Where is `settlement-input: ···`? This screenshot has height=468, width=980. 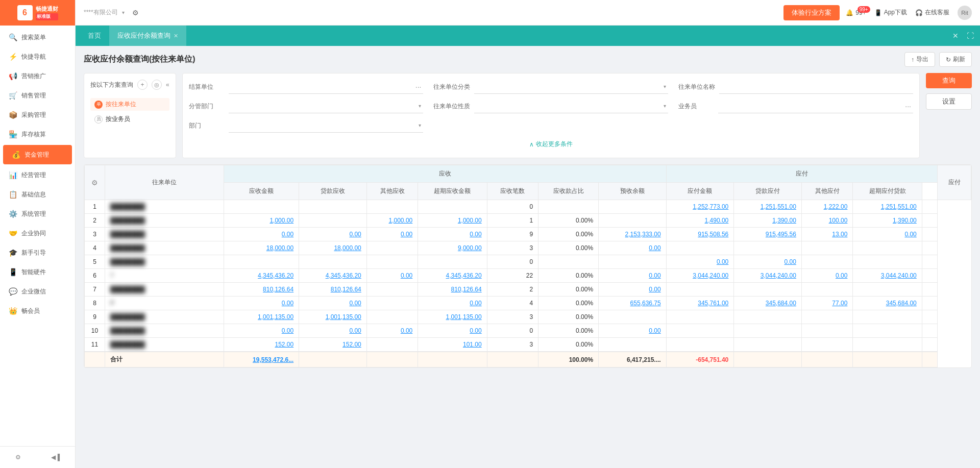 settlement-input: ··· is located at coordinates (326, 87).